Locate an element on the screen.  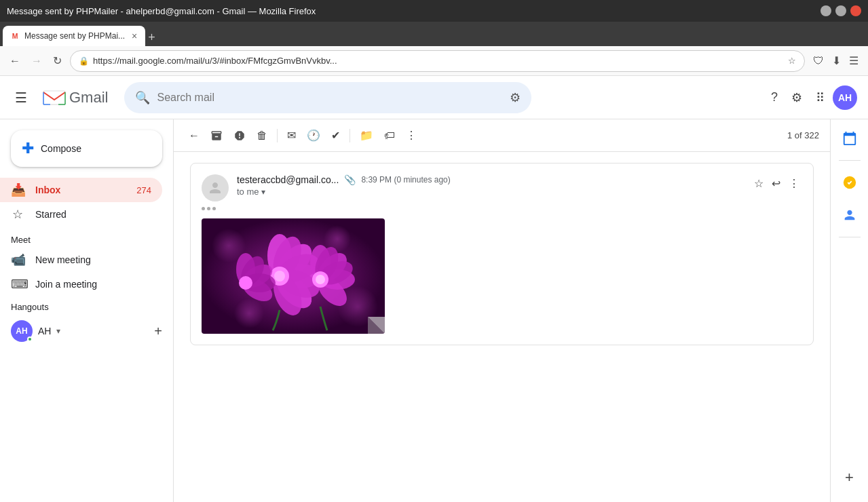
keyboard-icon: ⌨ is located at coordinates (18, 284).